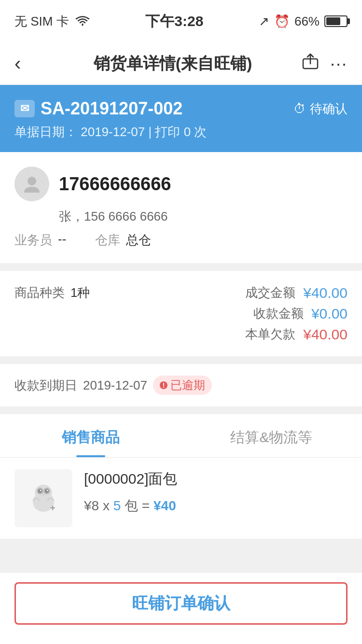  I want to click on due-date-value: 2019-12-07, so click(115, 385).